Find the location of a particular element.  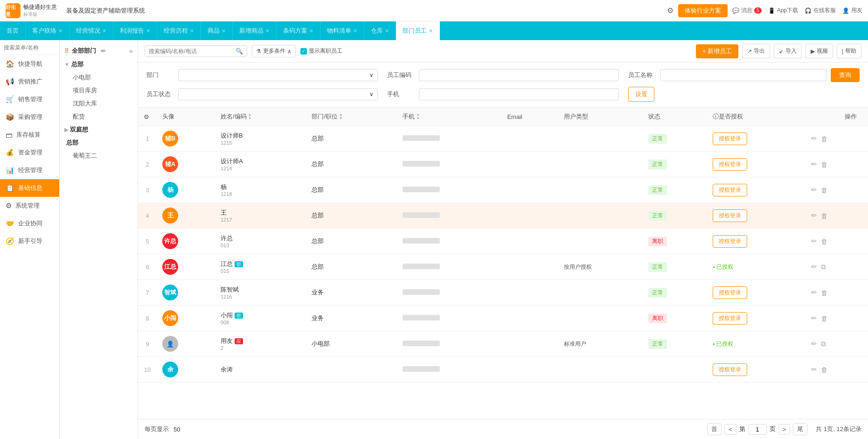

show-resigned-toggle: ✓ 显示离职员工 is located at coordinates (321, 51).